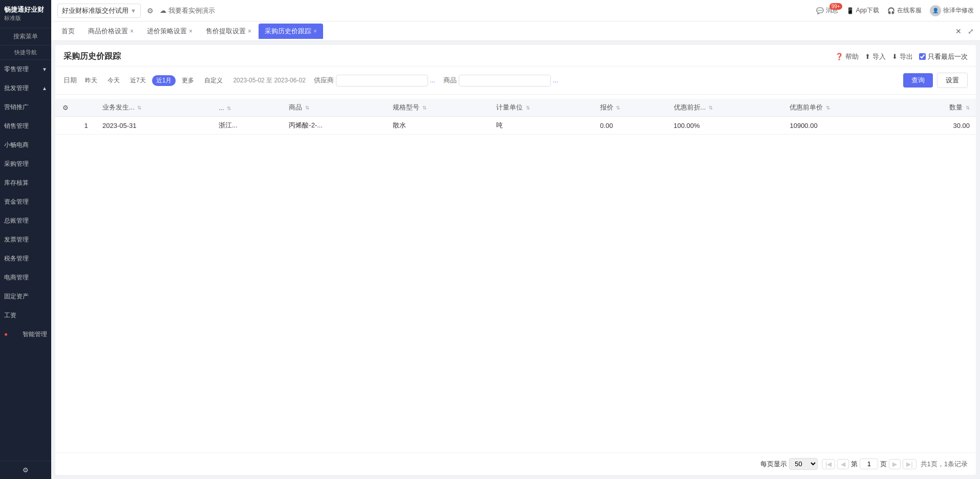  I want to click on date-option-7days: 近7天, so click(138, 81).